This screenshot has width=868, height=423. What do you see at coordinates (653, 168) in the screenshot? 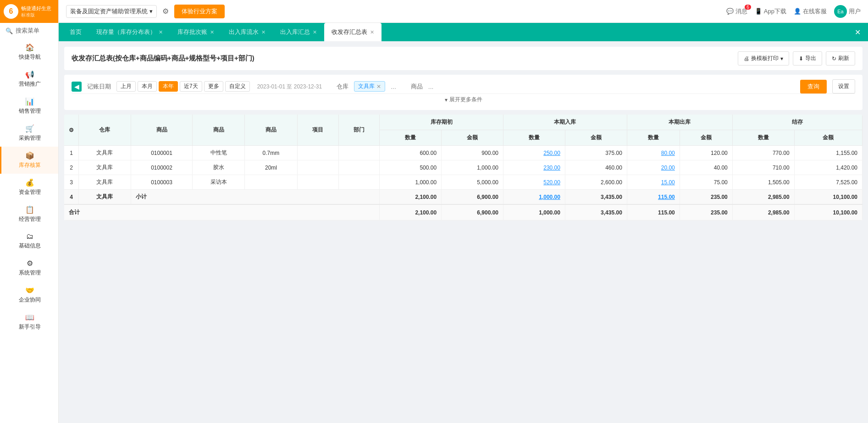
I see `row-out-qty: 20.00` at bounding box center [653, 168].